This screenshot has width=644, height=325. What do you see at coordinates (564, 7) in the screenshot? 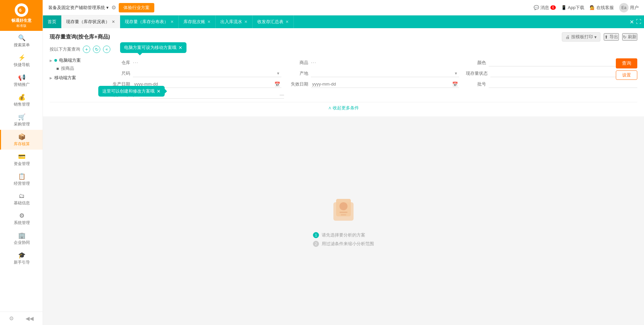
I see `mobile-icon: 📱` at bounding box center [564, 7].